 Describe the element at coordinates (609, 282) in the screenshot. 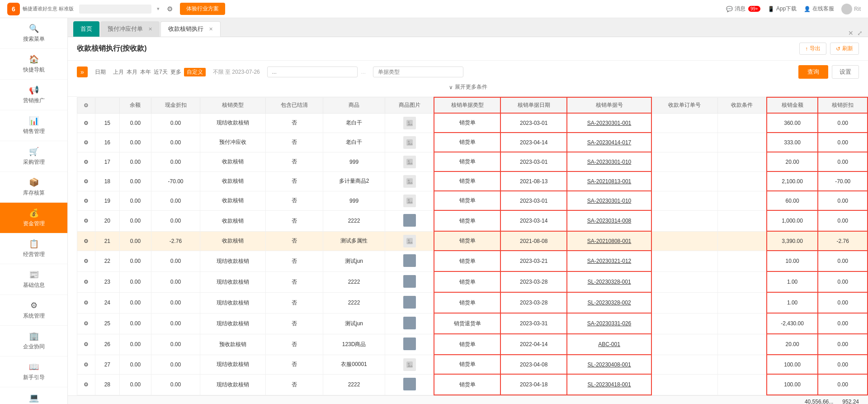

I see `cell-voucher-no: SL-20230328-001` at that location.